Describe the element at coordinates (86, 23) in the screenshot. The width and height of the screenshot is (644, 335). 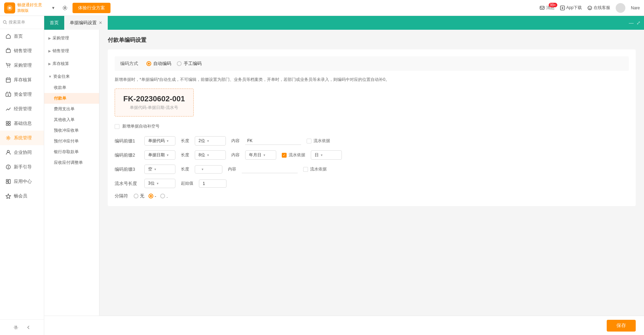
I see `tab-encoding: 单据编码设置 ✕` at that location.